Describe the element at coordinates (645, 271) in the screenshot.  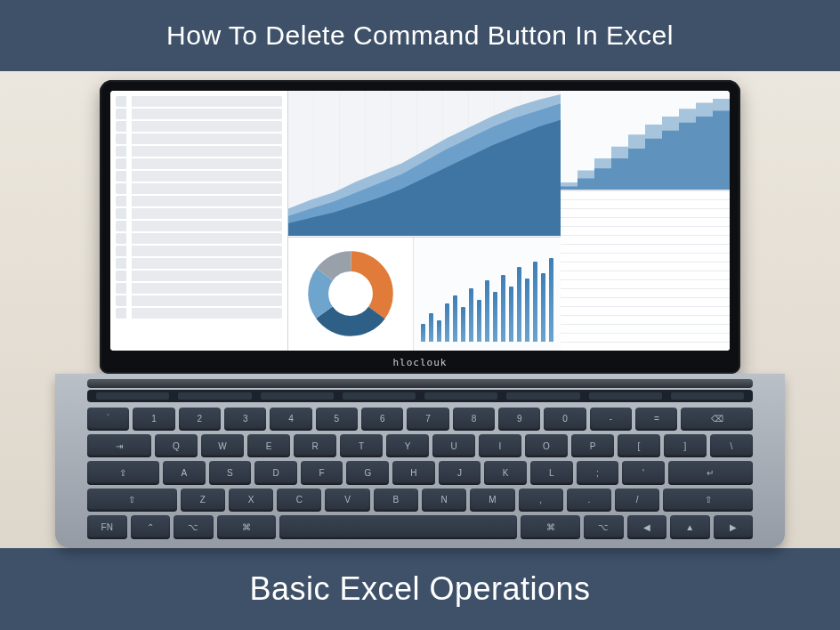
I see `data-grid` at that location.